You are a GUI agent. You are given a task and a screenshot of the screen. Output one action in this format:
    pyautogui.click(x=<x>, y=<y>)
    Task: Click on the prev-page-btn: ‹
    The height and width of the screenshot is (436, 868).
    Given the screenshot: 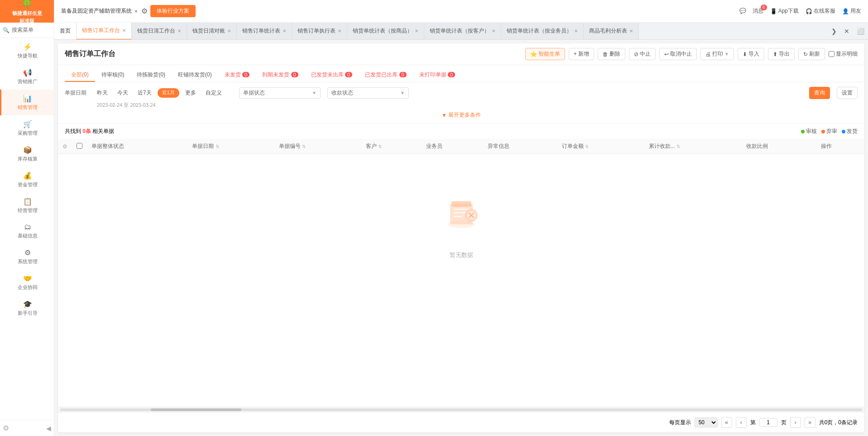 What is the action you would take?
    pyautogui.click(x=741, y=422)
    